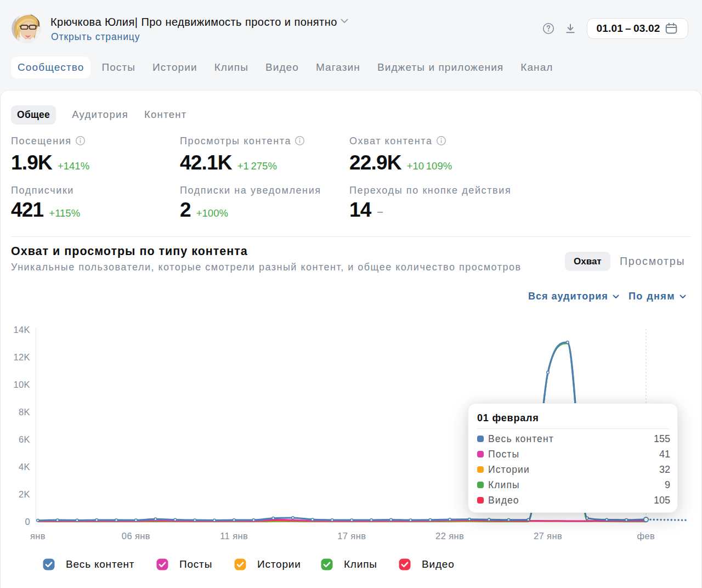  Describe the element at coordinates (22, 330) in the screenshot. I see `svg-text: 14K` at that location.